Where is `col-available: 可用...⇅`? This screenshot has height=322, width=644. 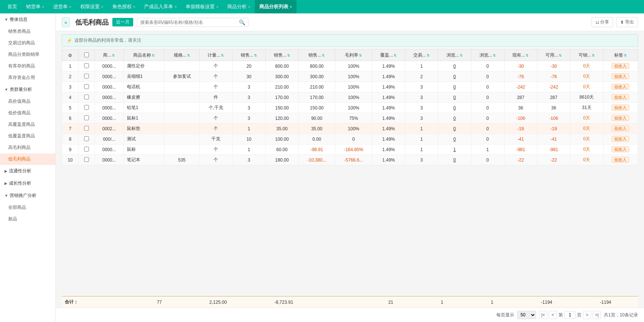 col-available: 可用...⇅ is located at coordinates (554, 55).